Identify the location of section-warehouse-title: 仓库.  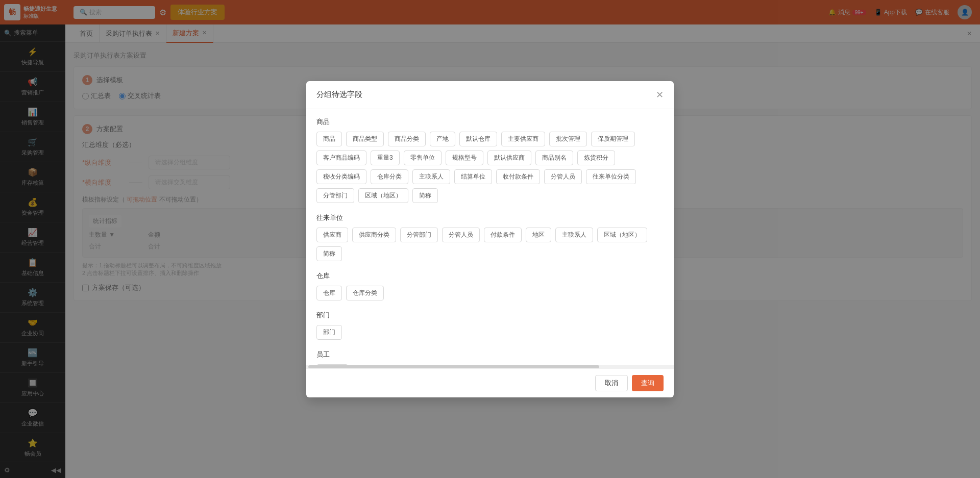
(490, 276).